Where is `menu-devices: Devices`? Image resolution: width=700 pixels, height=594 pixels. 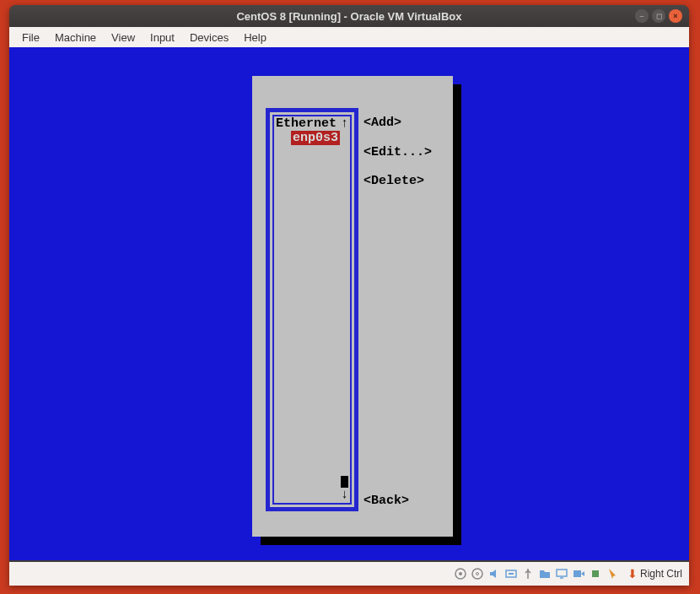 menu-devices: Devices is located at coordinates (209, 37).